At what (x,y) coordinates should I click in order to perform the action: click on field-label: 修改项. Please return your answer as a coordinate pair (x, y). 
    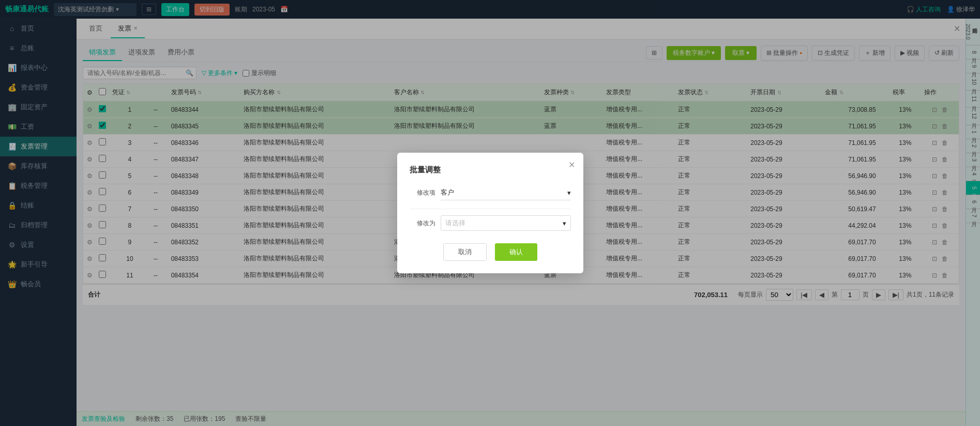
    Looking at the image, I should click on (423, 193).